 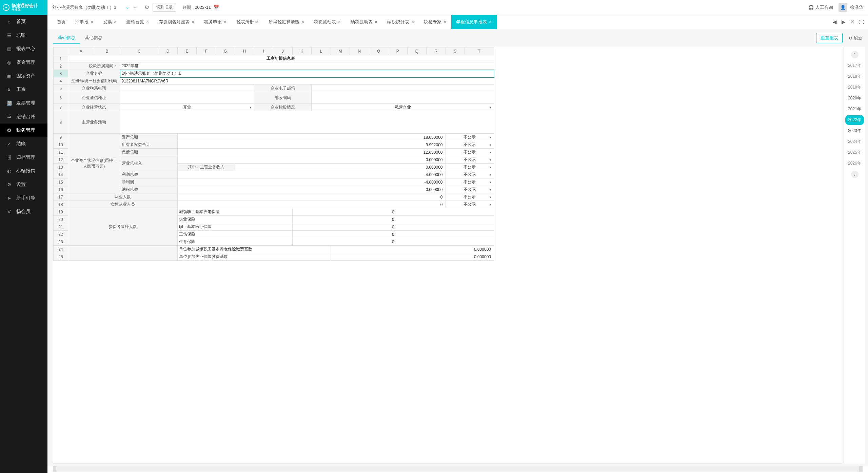 I want to click on sidebar-item-guide: ➤新手引导, so click(x=24, y=198).